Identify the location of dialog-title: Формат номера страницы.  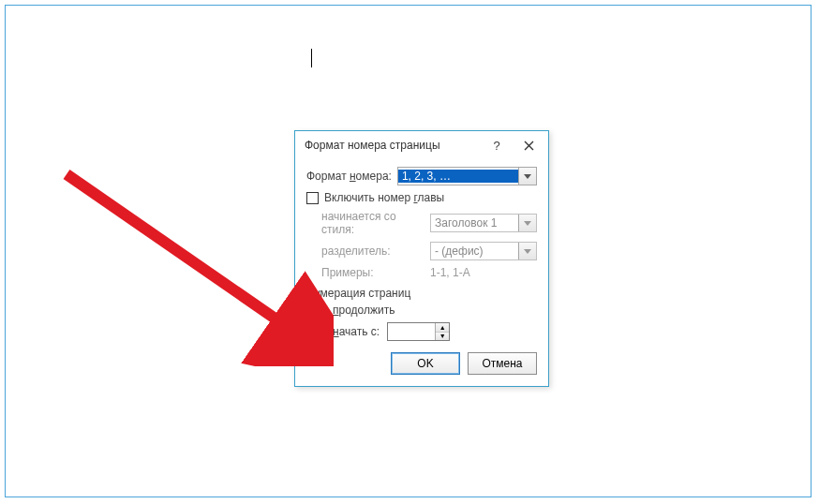
(393, 145).